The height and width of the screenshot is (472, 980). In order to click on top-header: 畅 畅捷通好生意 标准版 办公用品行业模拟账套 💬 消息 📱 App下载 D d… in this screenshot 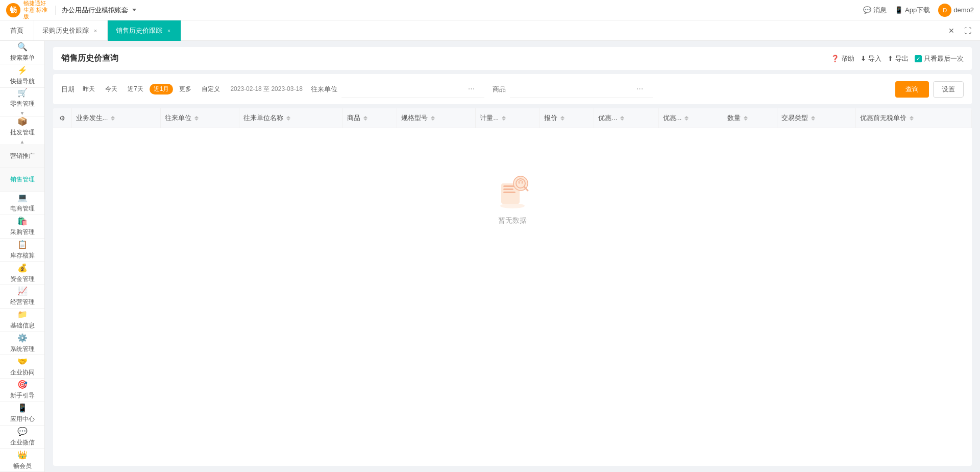, I will do `click(490, 10)`.